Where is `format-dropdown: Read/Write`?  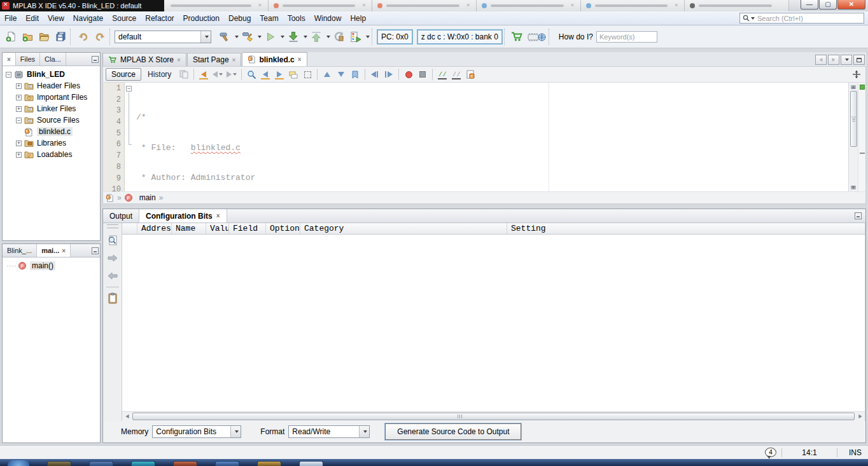
format-dropdown: Read/Write is located at coordinates (329, 432).